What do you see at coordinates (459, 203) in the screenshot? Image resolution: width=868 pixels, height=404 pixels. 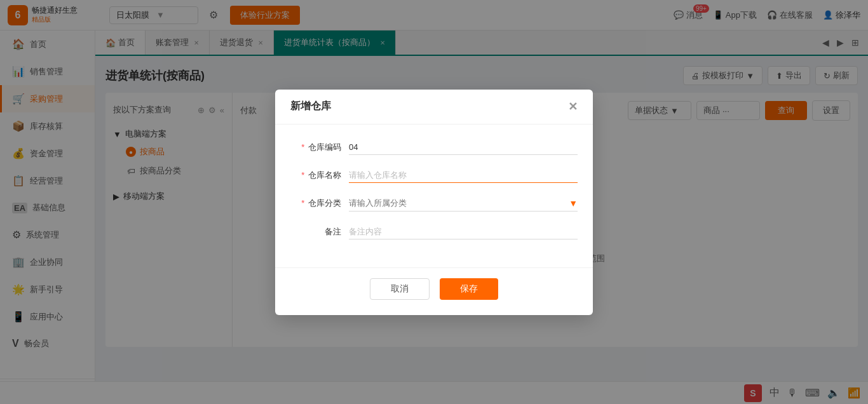 I see `category-select-input` at bounding box center [459, 203].